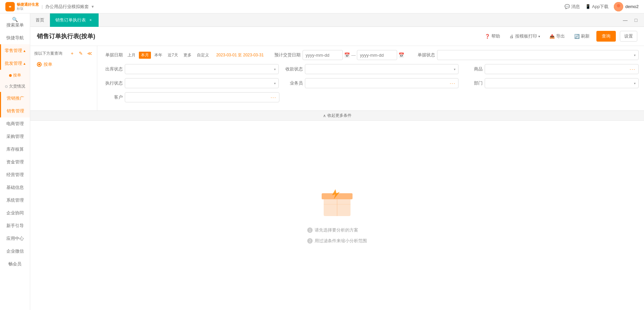 The width and height of the screenshot is (644, 310). Describe the element at coordinates (113, 55) in the screenshot. I see `date-label: 单据日期` at that location.